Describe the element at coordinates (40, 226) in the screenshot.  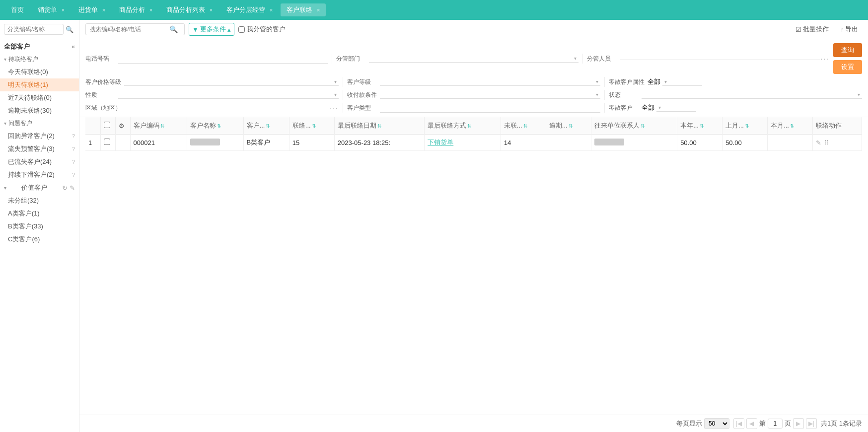
I see `sidebar-item-class-b: B类客户(33)` at that location.